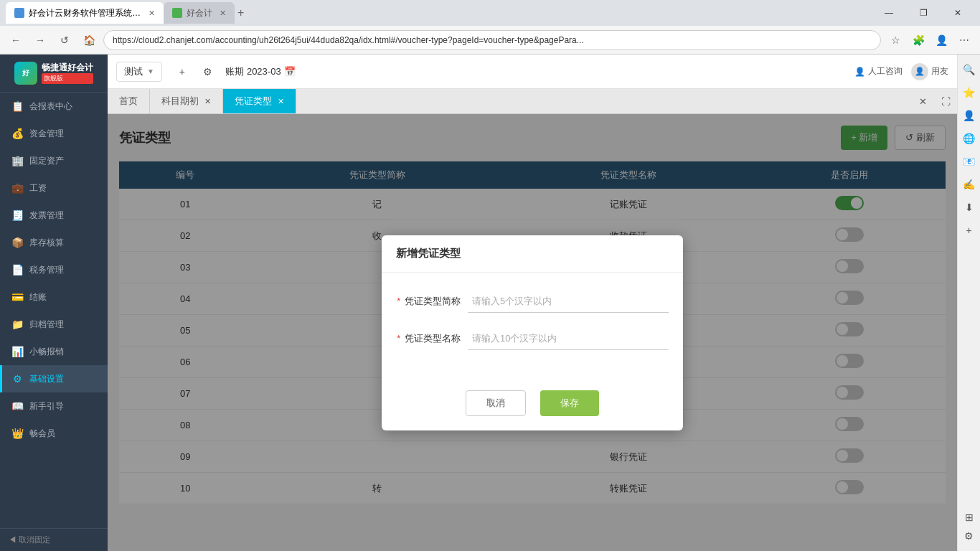  Describe the element at coordinates (532, 333) in the screenshot. I see `modal-dialog: 新增凭证类型 * 凭证类型简称 *` at that location.